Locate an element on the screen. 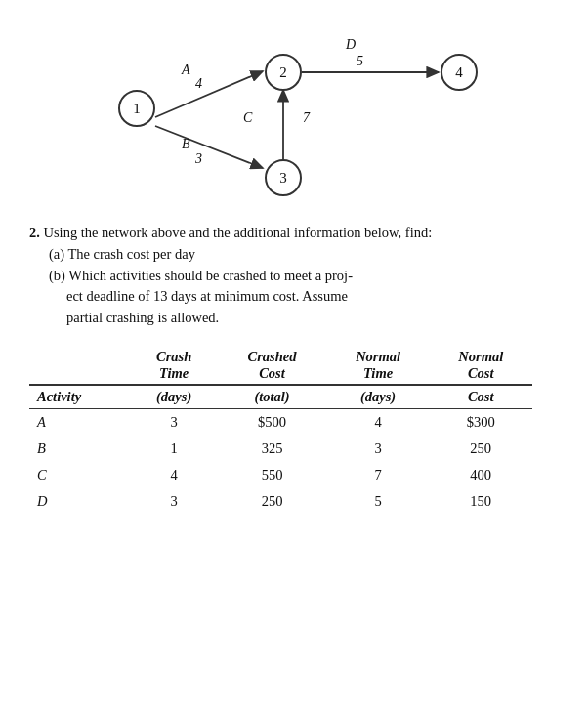 The image size is (588, 710). th-crashed-line1: Crashed is located at coordinates (273, 355).